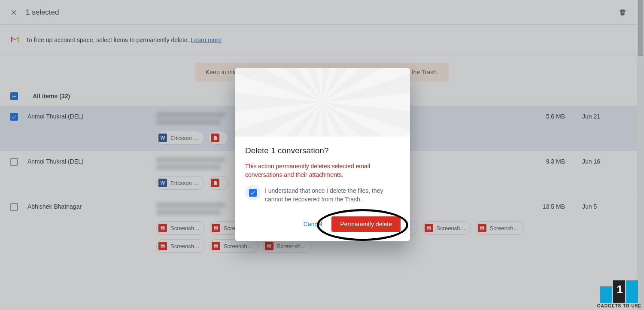 The height and width of the screenshot is (310, 644). I want to click on dialog-confirm-row: I understand that once I delete the file…, so click(322, 195).